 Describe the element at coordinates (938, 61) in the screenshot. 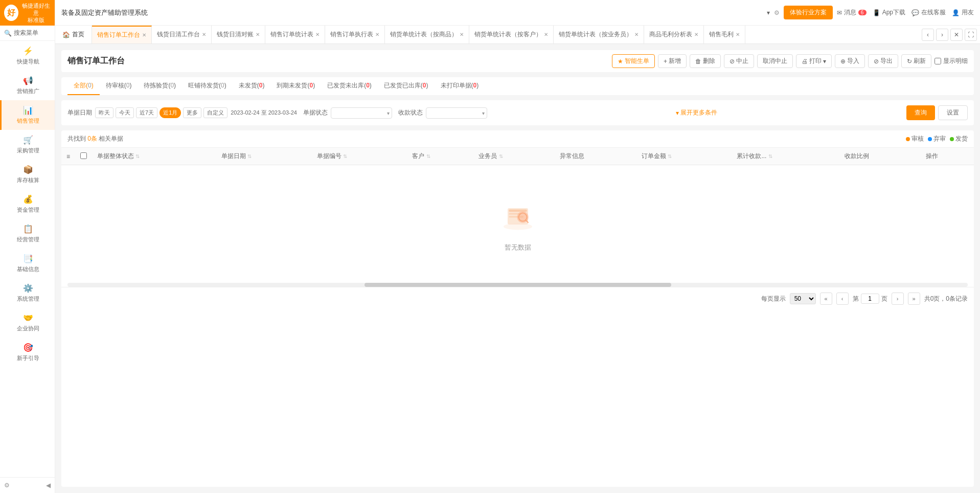

I see `show-detail-checkbox` at that location.